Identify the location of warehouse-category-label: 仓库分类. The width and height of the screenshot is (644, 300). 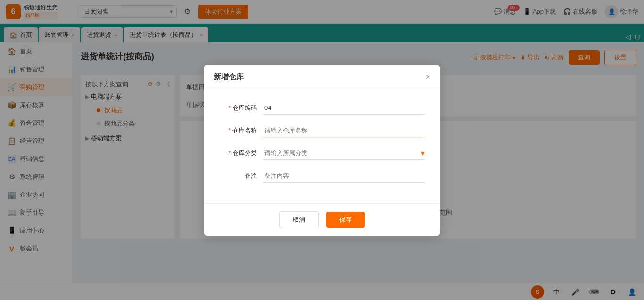
(238, 153).